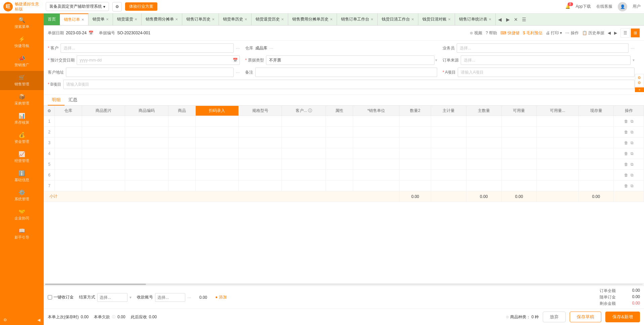 The width and height of the screenshot is (644, 325). I want to click on sidebar-item-operation: 📈 经营管理, so click(22, 157).